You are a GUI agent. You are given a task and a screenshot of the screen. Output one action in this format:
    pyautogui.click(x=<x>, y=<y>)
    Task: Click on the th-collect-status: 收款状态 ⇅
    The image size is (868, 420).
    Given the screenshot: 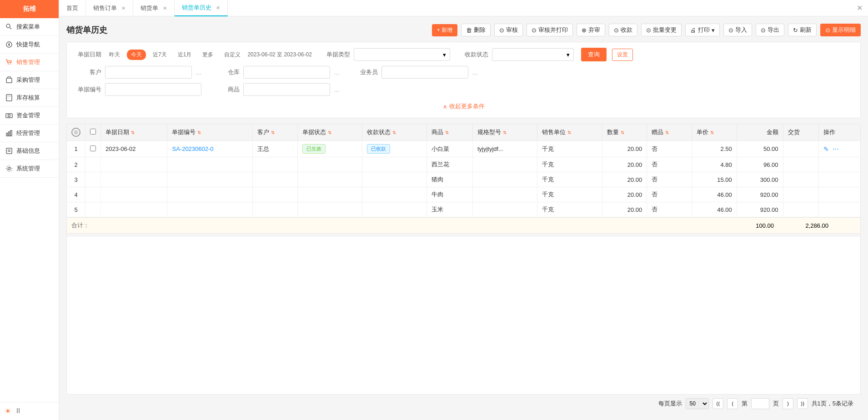 What is the action you would take?
    pyautogui.click(x=395, y=133)
    